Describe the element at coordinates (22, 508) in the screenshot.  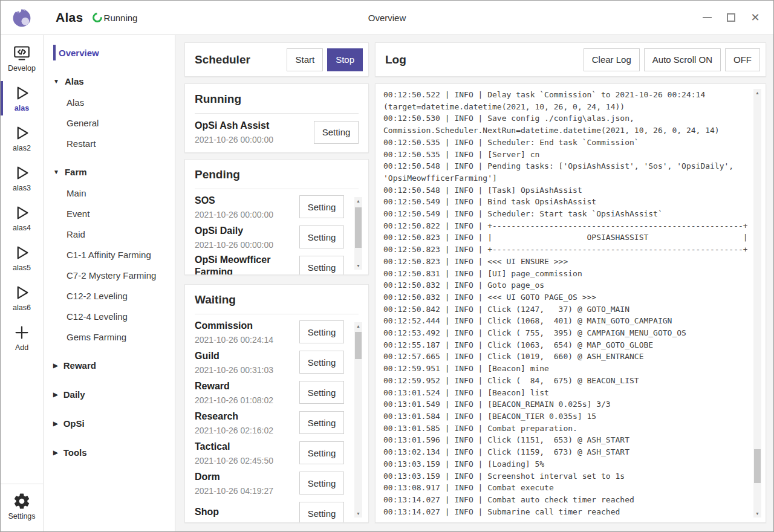
I see `sidebar-bottom: Settings` at that location.